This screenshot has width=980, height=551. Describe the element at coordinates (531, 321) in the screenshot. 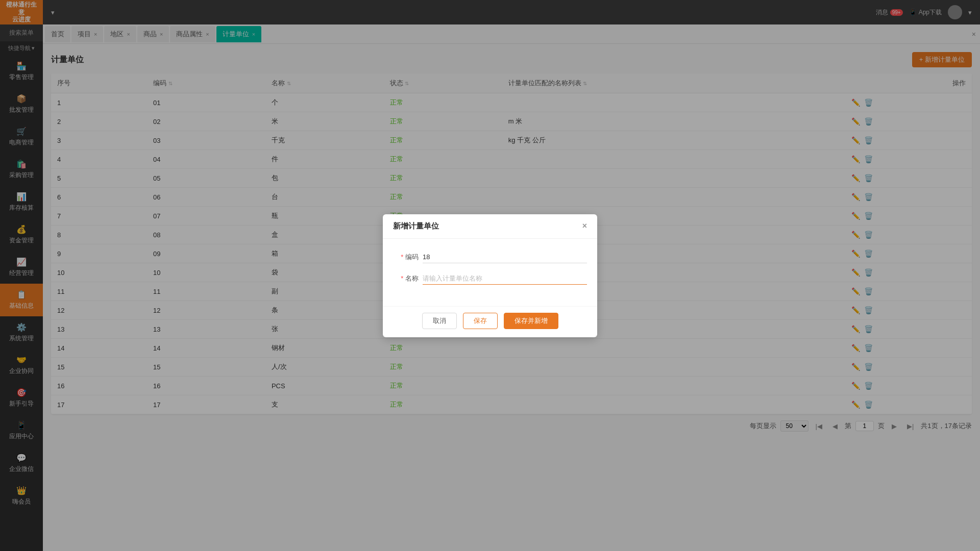

I see `save-and-new-button: 保存并新增` at that location.